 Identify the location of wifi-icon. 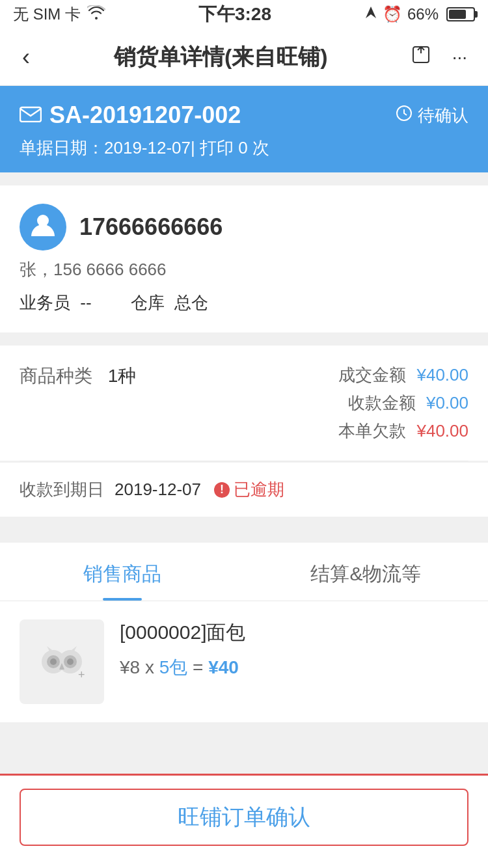
(96, 14).